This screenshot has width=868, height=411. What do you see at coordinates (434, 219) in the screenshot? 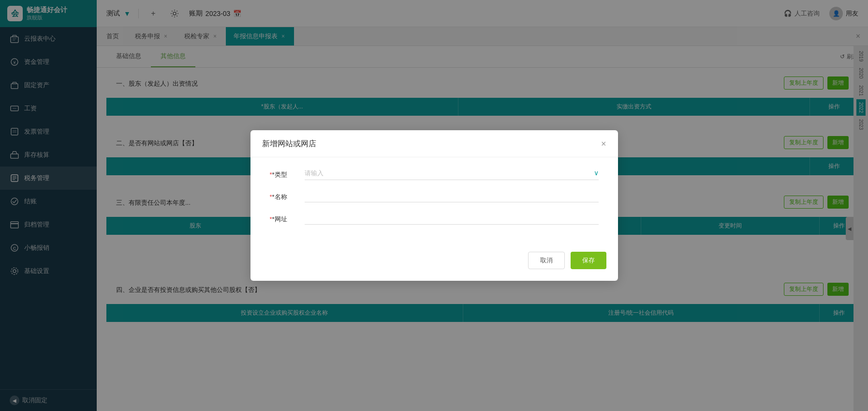
I see `form-item-url: **网址` at bounding box center [434, 219].